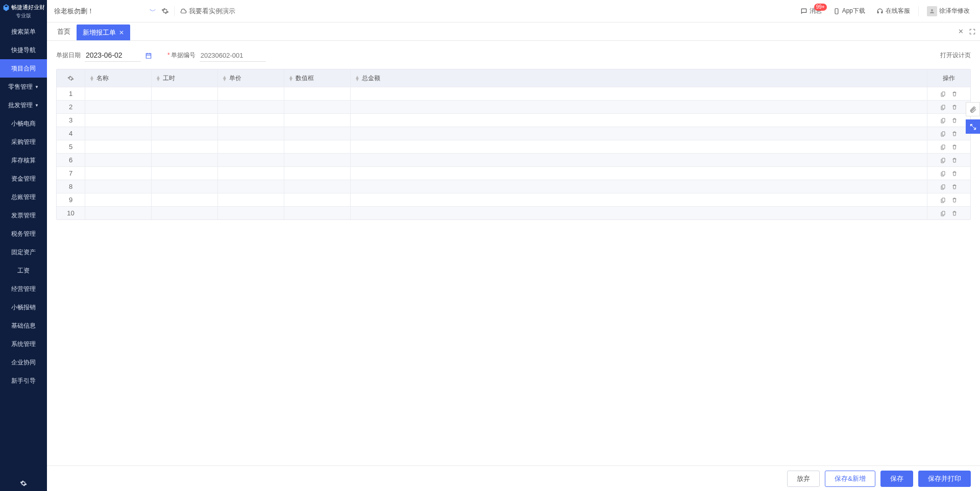  What do you see at coordinates (233, 56) in the screenshot?
I see `code-input` at bounding box center [233, 56].